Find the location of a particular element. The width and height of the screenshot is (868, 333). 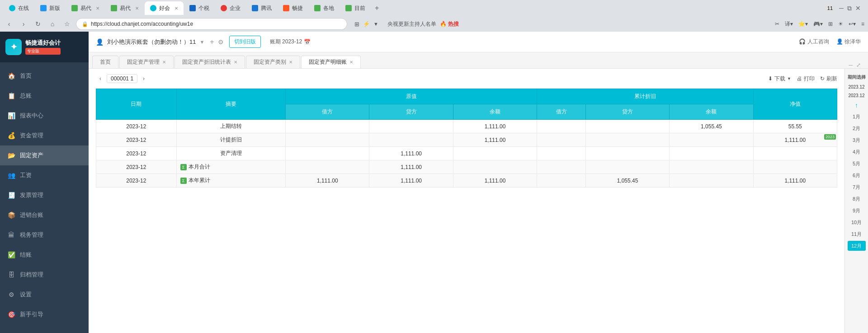

sidebar-item-reports: 📊 报表中心 is located at coordinates (44, 116).